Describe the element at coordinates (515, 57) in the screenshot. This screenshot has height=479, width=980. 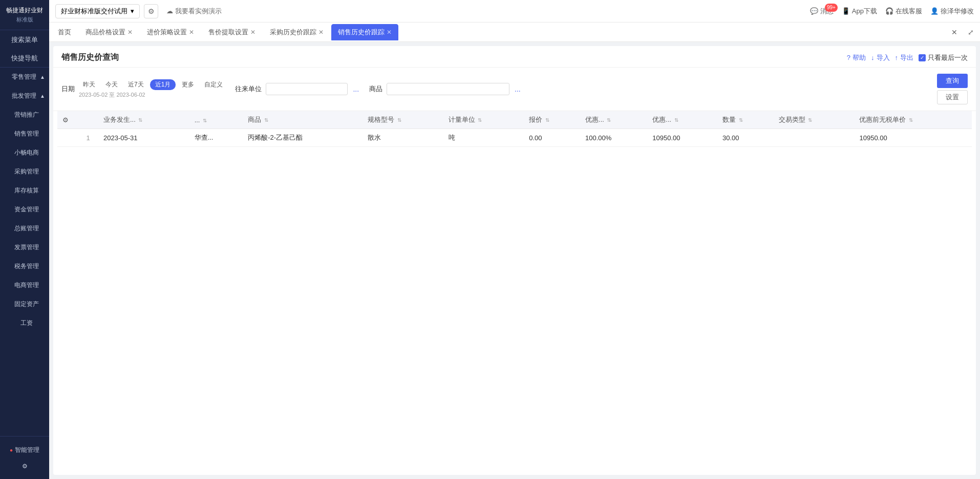
I see `page-header: 销售历史价查询 ? 帮助 ↓ 导入 ↑ 导出 只看最后一次` at that location.